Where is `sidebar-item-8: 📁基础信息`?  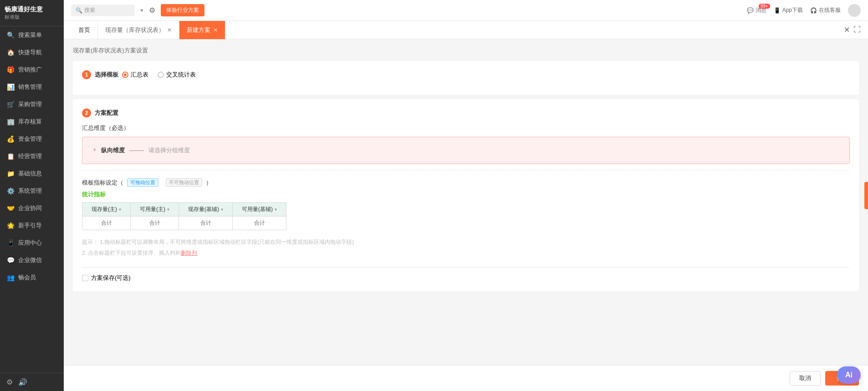 sidebar-item-8: 📁基础信息 is located at coordinates (32, 174).